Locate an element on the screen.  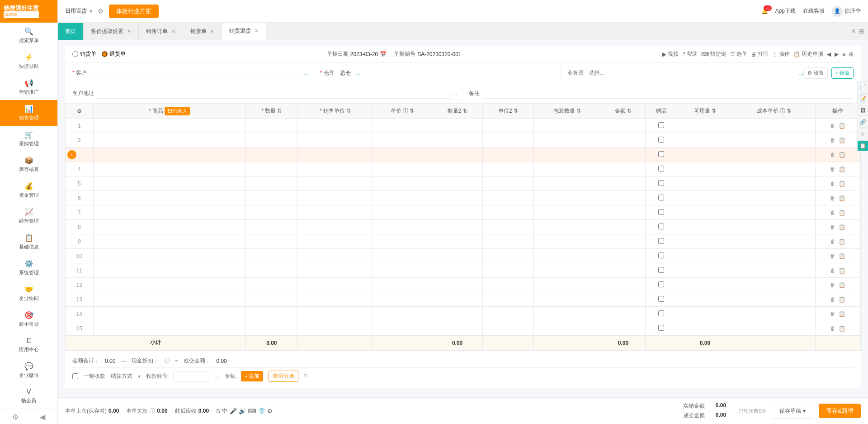
settings2-icon: ⚙ is located at coordinates (270, 411).